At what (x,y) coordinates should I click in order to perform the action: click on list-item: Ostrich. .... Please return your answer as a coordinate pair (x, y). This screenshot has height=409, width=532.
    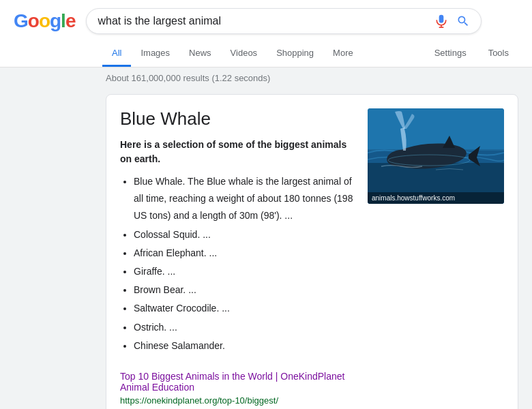
    Looking at the image, I should click on (246, 327).